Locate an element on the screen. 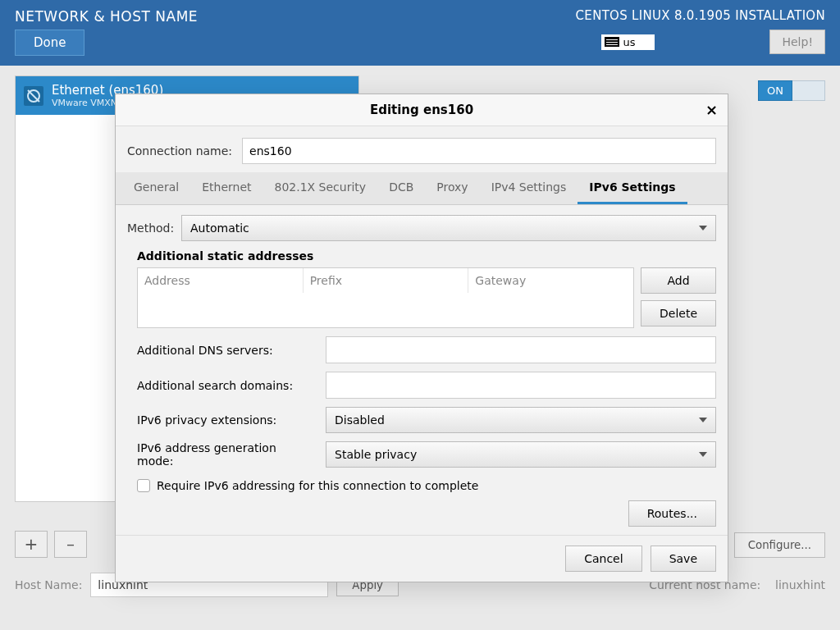 Image resolution: width=840 pixels, height=630 pixels. hostname-label: Host Name: is located at coordinates (48, 585).